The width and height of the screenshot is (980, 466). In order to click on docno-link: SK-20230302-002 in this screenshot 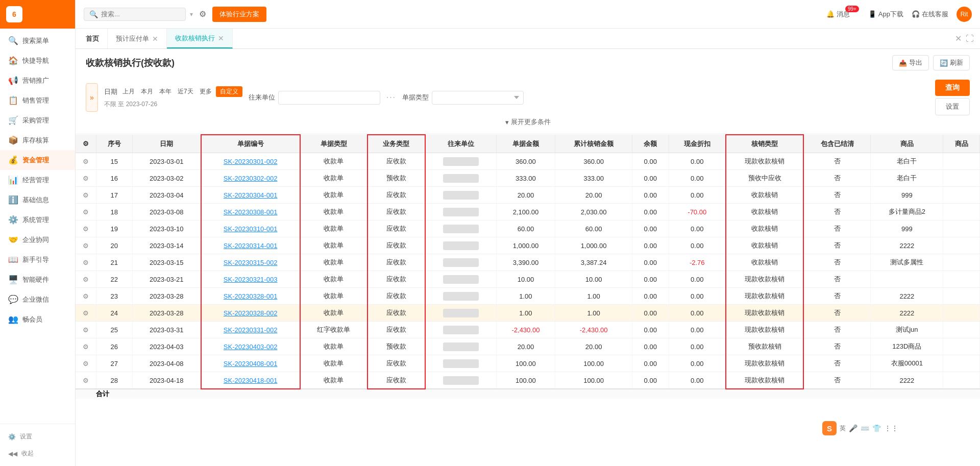, I will do `click(251, 179)`.